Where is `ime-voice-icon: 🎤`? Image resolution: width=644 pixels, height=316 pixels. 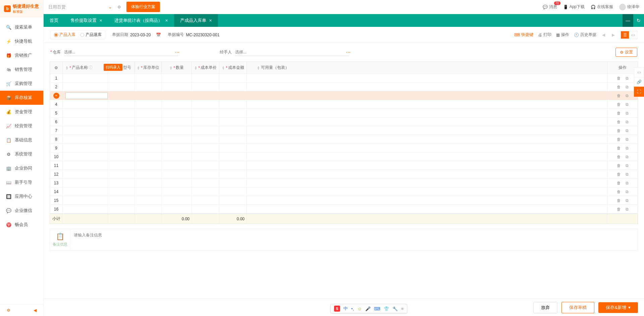
ime-voice-icon: 🎤 is located at coordinates (368, 309).